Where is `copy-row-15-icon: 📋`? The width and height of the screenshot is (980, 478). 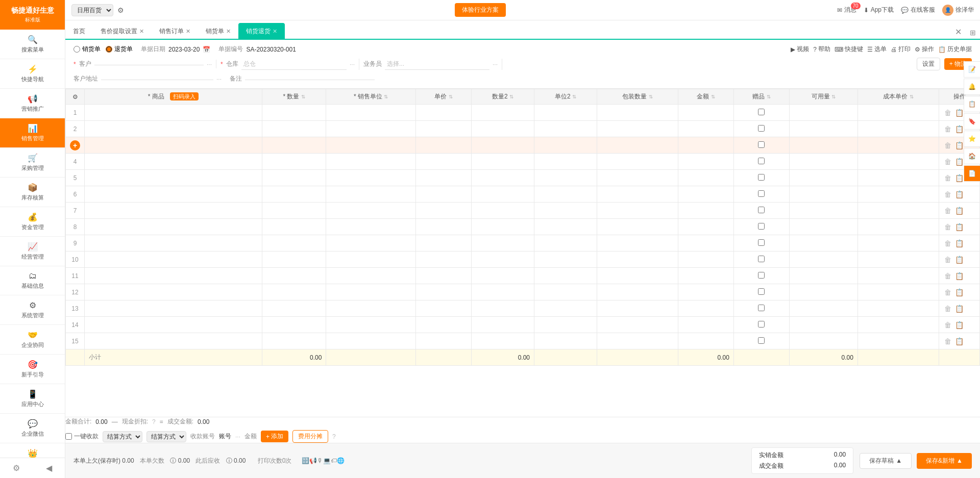
copy-row-15-icon: 📋 is located at coordinates (960, 341).